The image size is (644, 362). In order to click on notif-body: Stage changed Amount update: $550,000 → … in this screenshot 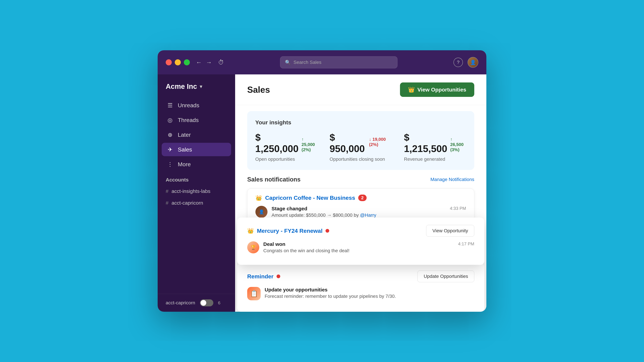, I will do `click(358, 212)`.